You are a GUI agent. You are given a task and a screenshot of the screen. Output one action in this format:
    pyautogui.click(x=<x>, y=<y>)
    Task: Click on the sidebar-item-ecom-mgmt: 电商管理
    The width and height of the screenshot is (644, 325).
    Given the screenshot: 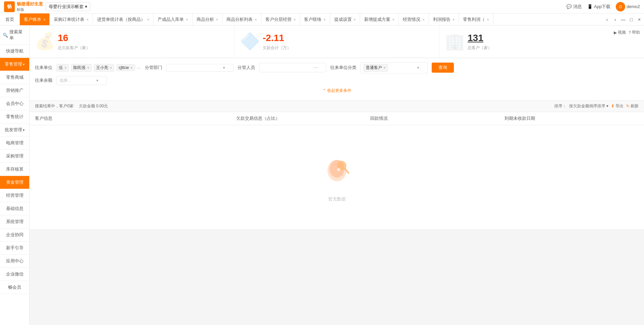 What is the action you would take?
    pyautogui.click(x=15, y=143)
    